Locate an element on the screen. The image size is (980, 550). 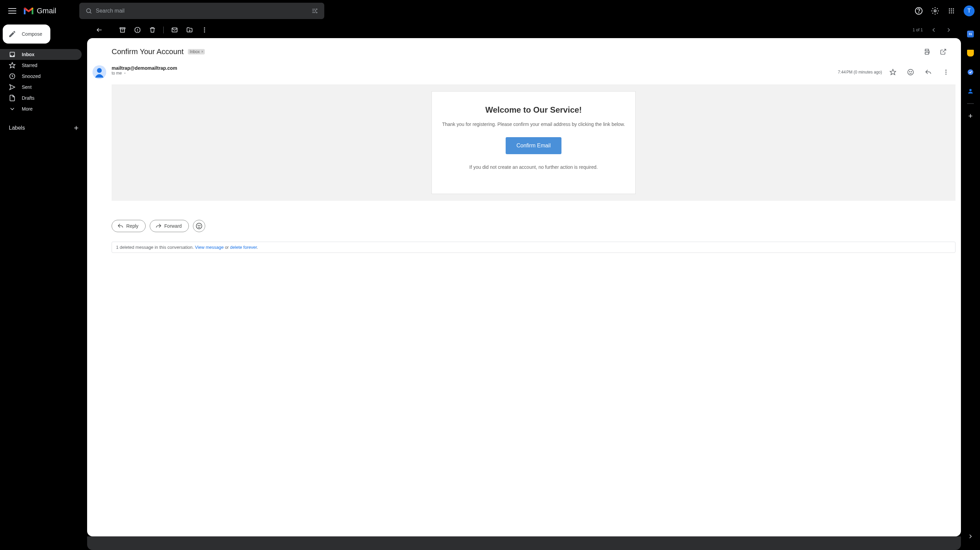
search-options-button is located at coordinates (315, 11).